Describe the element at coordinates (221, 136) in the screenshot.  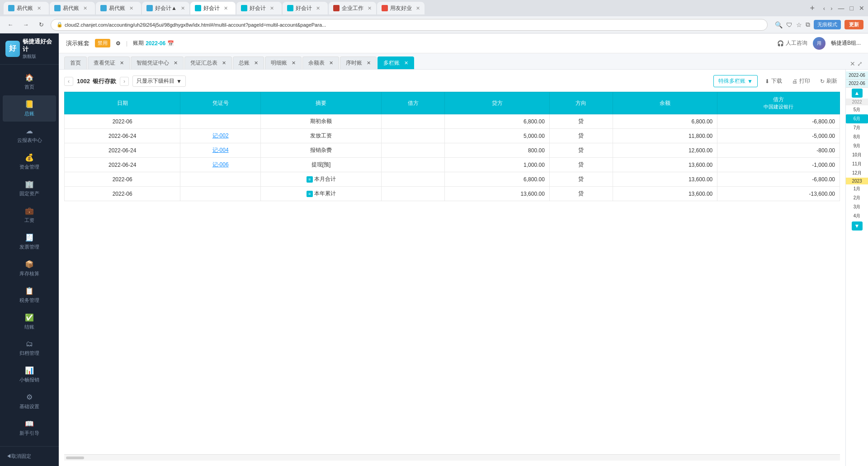
I see `cell-voucher-1: 记-002` at that location.